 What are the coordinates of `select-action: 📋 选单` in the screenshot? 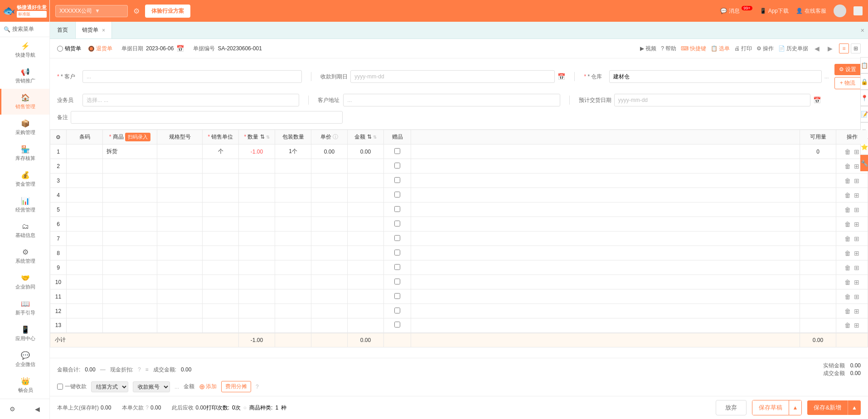 It's located at (720, 49).